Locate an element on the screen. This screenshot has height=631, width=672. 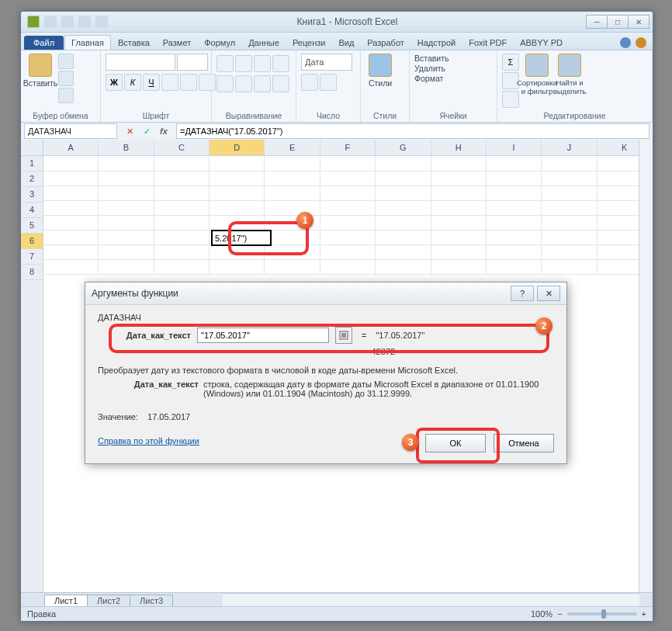
styles-icon is located at coordinates (380, 65).